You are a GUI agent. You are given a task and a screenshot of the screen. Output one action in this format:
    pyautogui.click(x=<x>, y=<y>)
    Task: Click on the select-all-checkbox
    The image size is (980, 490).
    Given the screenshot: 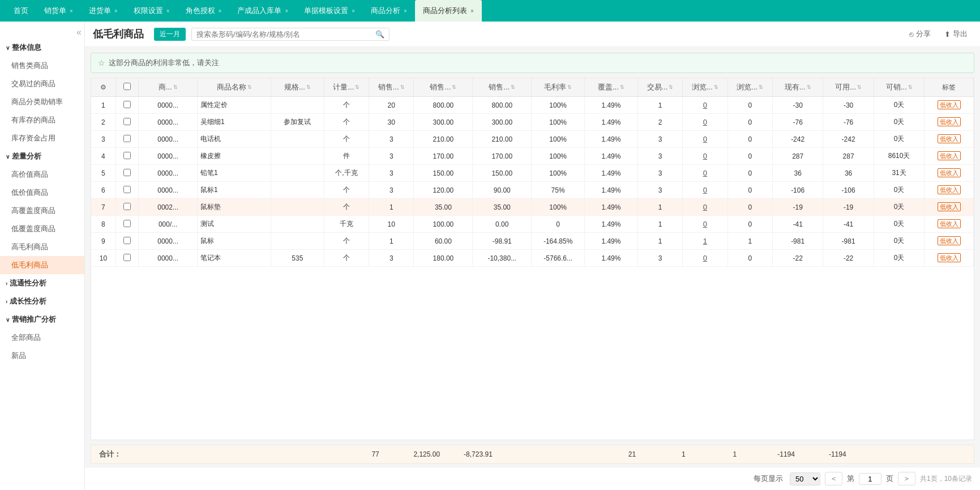 What is the action you would take?
    pyautogui.click(x=127, y=86)
    